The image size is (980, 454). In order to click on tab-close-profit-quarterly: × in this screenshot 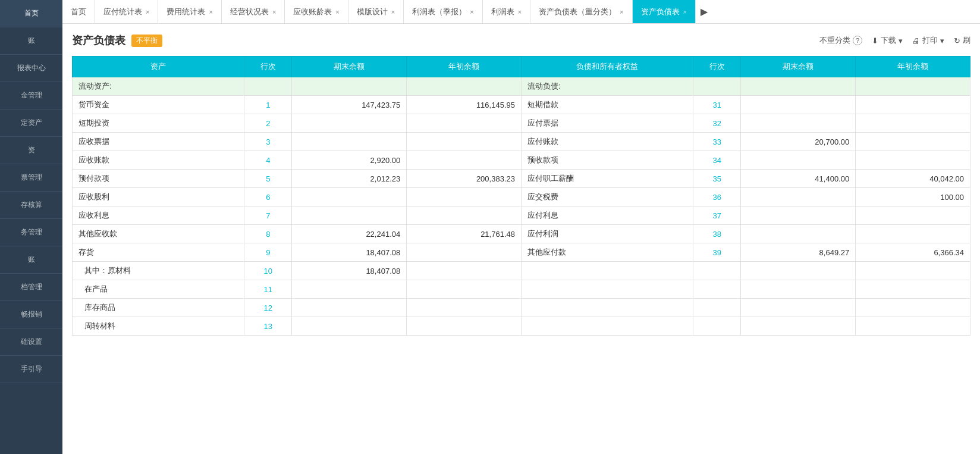, I will do `click(472, 12)`.